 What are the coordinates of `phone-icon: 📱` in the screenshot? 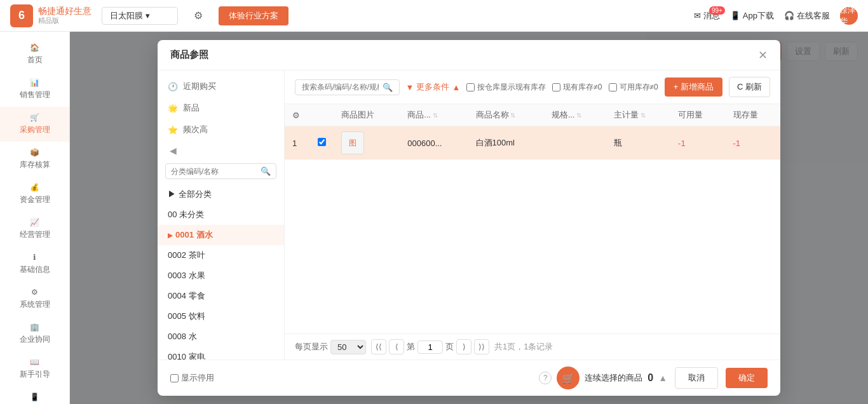 It's located at (735, 15).